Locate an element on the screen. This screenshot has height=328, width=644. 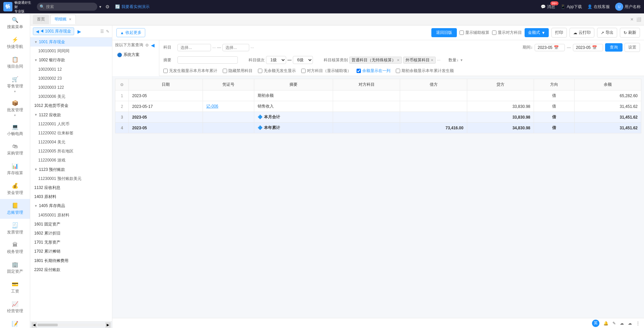
sidebar-item-fund: 💰 资金管理 is located at coordinates (15, 189).